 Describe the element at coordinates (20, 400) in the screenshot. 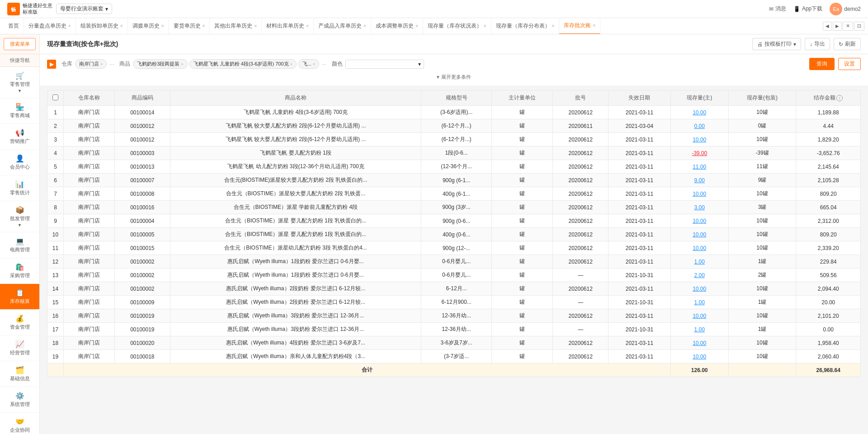

I see `sidebar-item-system: ⚙️ 系统管理` at that location.